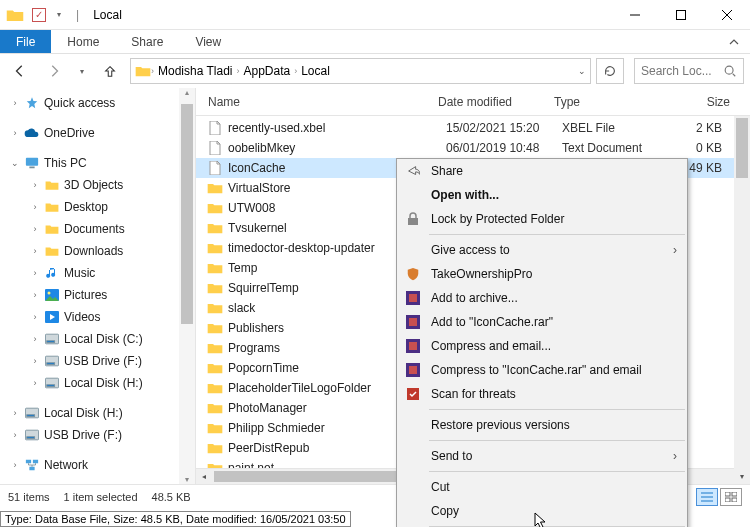  What do you see at coordinates (542, 322) in the screenshot?
I see `menu-item-add-rar: Add to "IconCache.rar"` at bounding box center [542, 322].